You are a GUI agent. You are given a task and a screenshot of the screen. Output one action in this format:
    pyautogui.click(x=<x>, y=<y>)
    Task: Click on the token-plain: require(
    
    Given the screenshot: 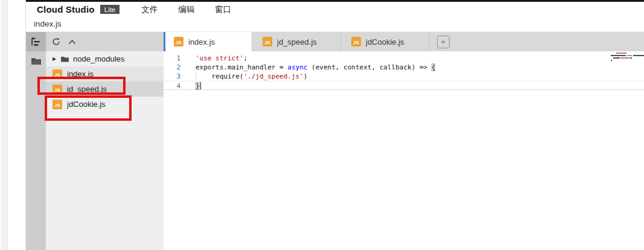 What is the action you would take?
    pyautogui.click(x=228, y=76)
    